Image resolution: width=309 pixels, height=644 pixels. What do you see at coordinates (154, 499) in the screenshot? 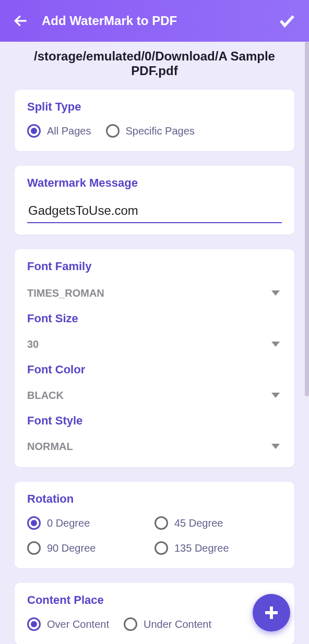
I see `rotation-title: Rotation` at bounding box center [154, 499].